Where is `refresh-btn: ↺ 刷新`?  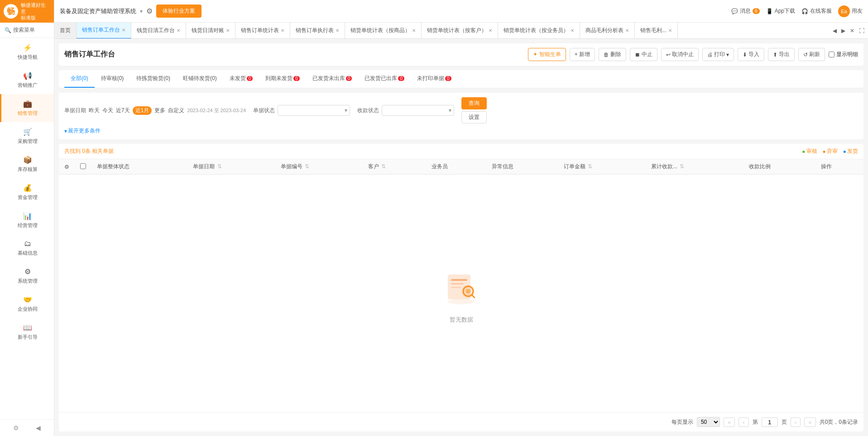
refresh-btn: ↺ 刷新 is located at coordinates (811, 54).